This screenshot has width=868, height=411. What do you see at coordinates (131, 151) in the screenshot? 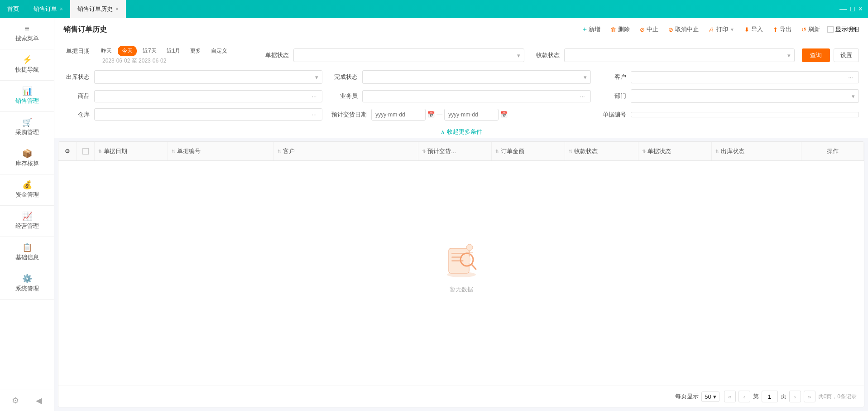
I see `th-date: ⇅ 单据日期` at bounding box center [131, 151].